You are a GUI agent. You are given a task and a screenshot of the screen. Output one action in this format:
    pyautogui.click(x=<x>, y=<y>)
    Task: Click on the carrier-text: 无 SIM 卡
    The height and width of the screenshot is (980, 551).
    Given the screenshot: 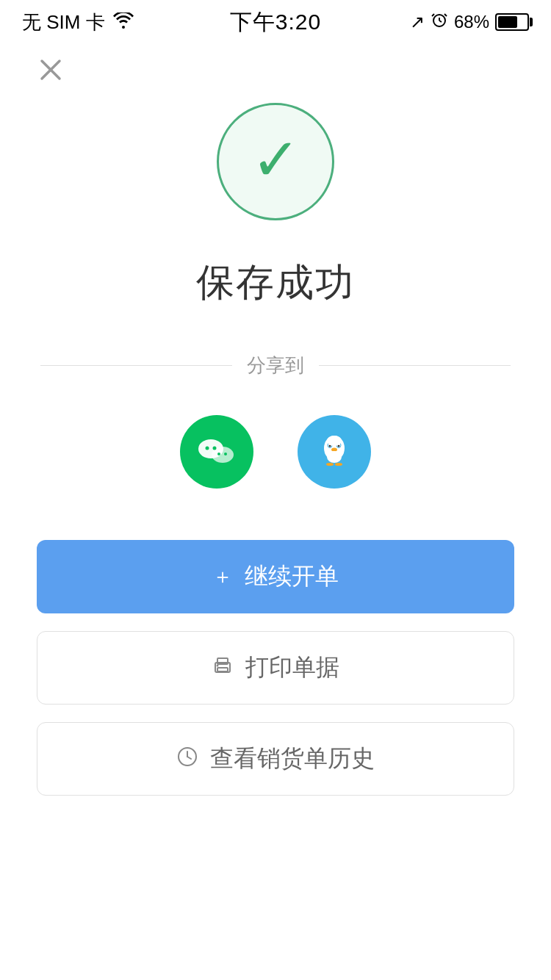 What is the action you would take?
    pyautogui.click(x=63, y=22)
    